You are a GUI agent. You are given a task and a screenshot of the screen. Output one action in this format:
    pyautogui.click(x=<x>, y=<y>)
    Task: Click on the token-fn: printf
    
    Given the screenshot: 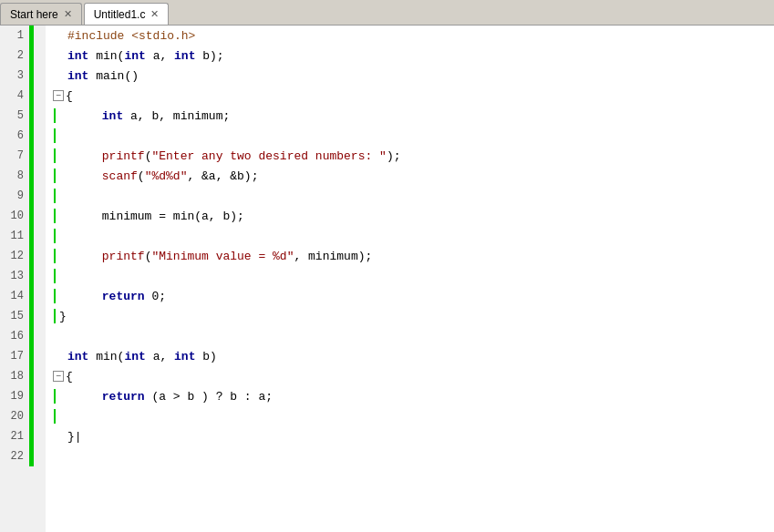 What is the action you would take?
    pyautogui.click(x=124, y=157)
    